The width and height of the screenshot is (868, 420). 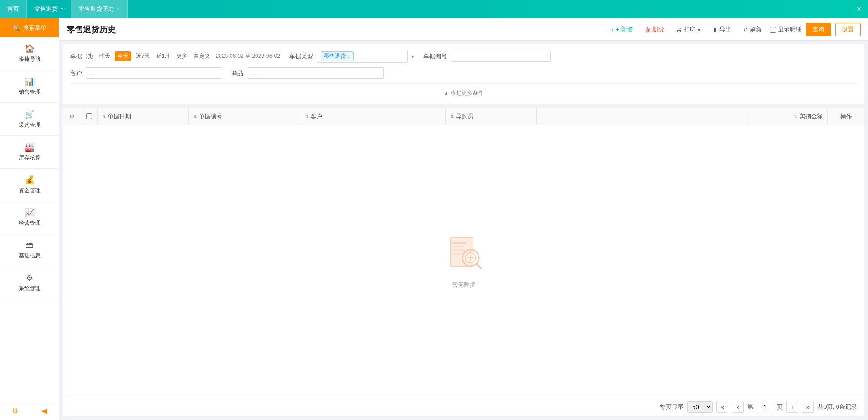 I want to click on settings-button: ⚙, so click(x=15, y=411).